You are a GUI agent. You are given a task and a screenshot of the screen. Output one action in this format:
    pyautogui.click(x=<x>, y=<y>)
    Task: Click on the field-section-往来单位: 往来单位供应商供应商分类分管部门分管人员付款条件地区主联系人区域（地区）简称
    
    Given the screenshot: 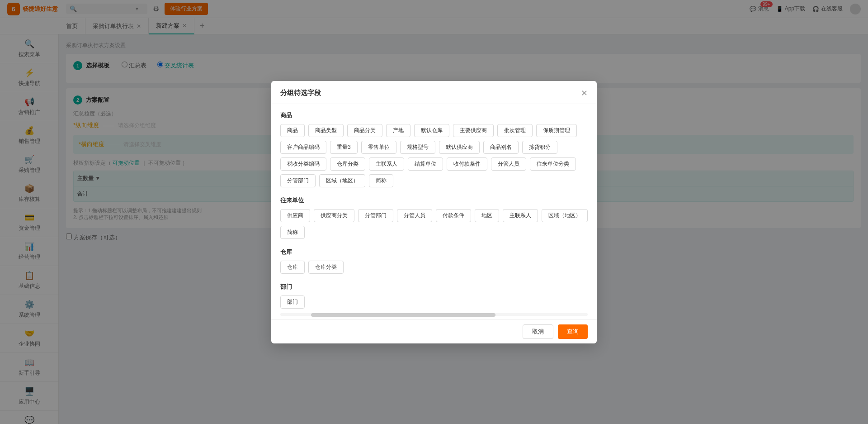 What is the action you would take?
    pyautogui.click(x=434, y=218)
    